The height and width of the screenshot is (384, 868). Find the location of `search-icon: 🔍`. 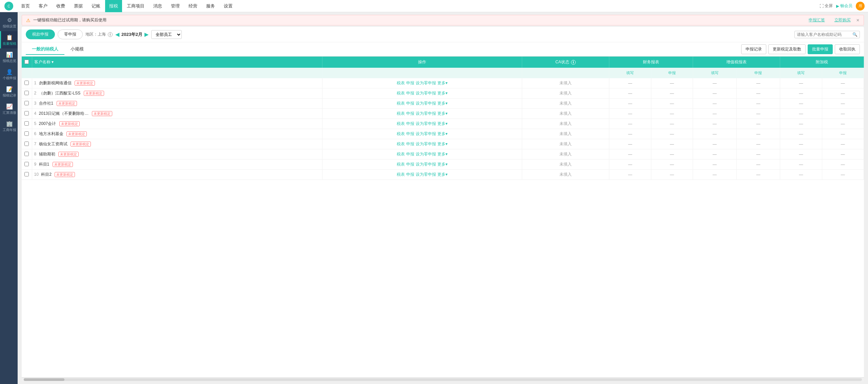

search-icon: 🔍 is located at coordinates (855, 35).